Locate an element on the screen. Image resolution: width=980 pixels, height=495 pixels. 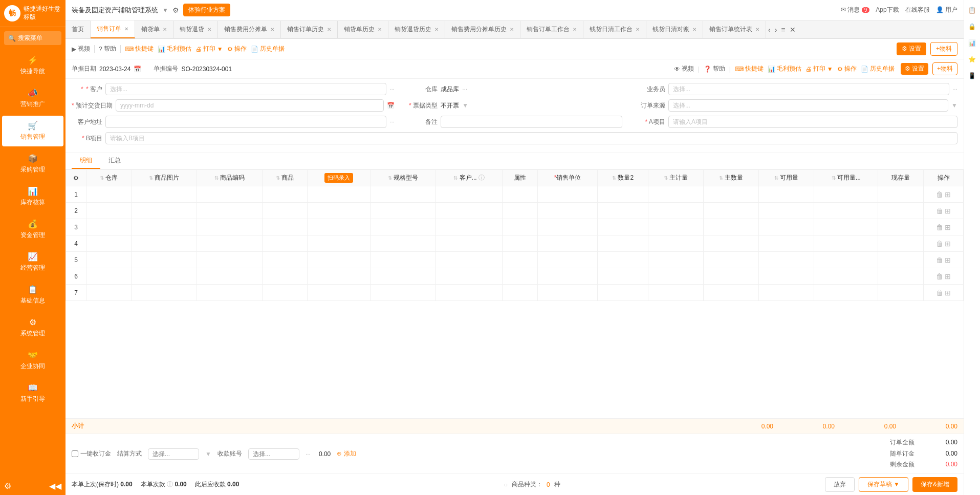
row-7-delete-btn: 🗑 is located at coordinates (940, 293).